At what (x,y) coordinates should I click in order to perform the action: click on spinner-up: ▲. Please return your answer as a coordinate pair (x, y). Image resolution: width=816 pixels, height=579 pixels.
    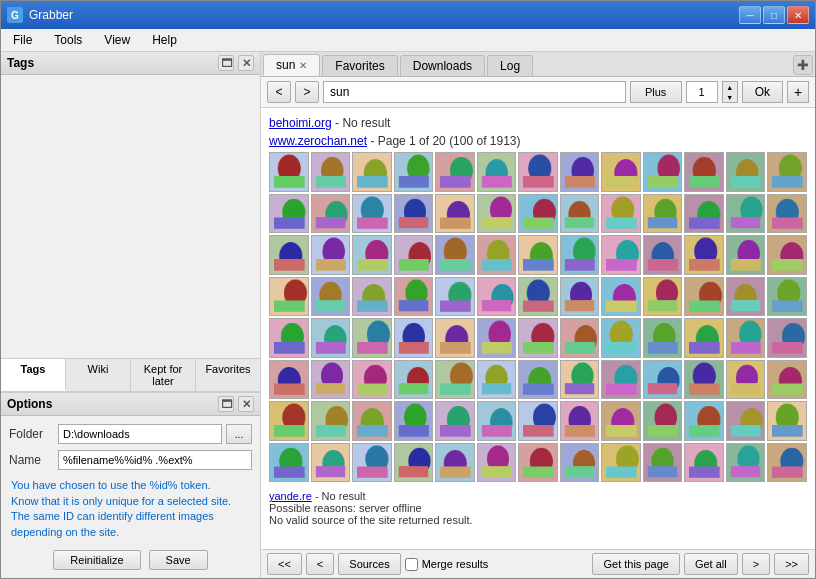
    Looking at the image, I should click on (730, 87).